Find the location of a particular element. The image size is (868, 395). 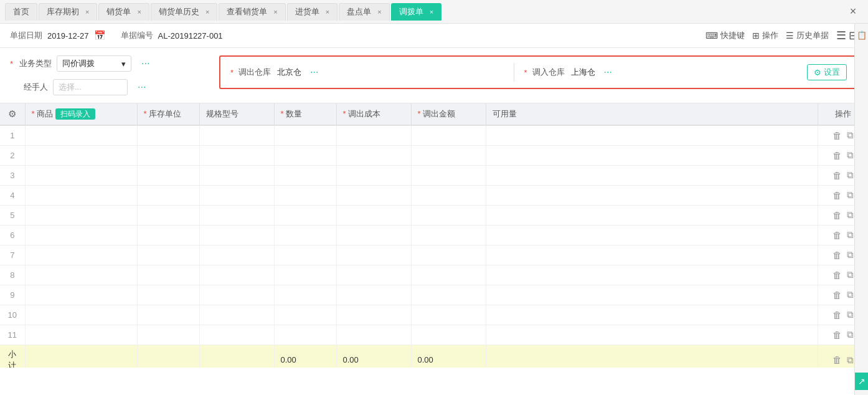

handler-dropdown: 选择... ▾ is located at coordinates (90, 87).